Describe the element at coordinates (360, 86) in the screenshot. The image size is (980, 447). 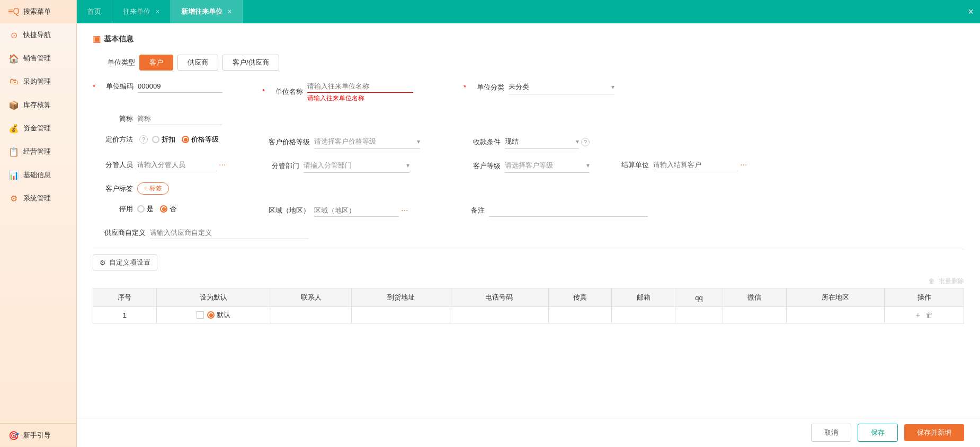
I see `unit-name-input` at that location.